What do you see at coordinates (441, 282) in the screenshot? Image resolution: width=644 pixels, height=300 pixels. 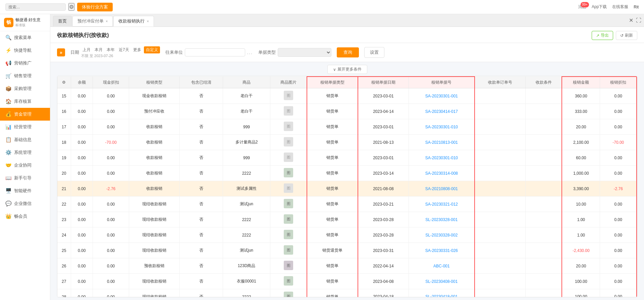 I see `cell-cancel-bill-no: SL-20230408-001` at bounding box center [441, 282].